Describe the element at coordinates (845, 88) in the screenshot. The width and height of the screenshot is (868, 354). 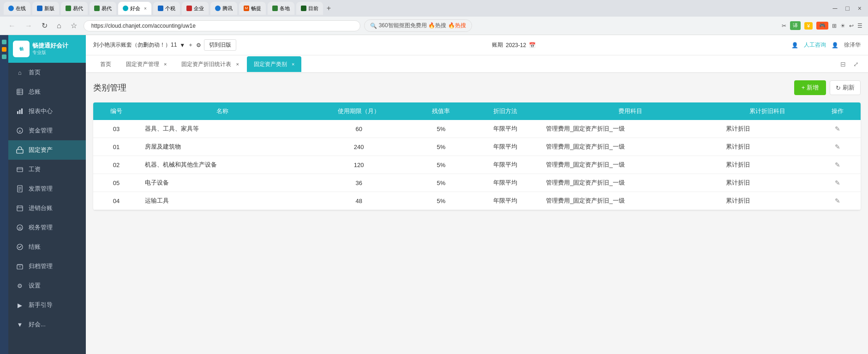
I see `refresh-button: ↻ 刷新` at that location.